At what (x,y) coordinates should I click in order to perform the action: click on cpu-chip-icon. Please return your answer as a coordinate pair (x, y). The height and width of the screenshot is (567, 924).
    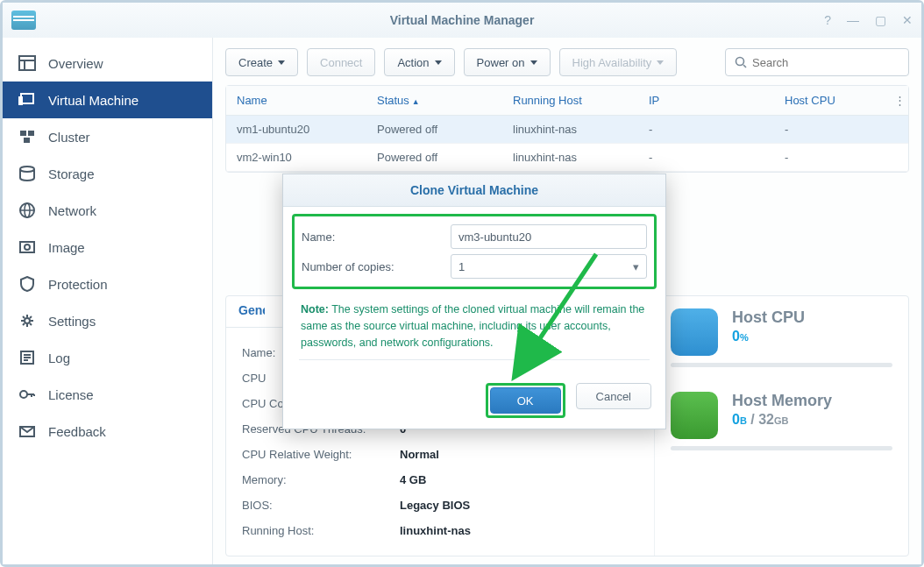
    Looking at the image, I should click on (694, 332).